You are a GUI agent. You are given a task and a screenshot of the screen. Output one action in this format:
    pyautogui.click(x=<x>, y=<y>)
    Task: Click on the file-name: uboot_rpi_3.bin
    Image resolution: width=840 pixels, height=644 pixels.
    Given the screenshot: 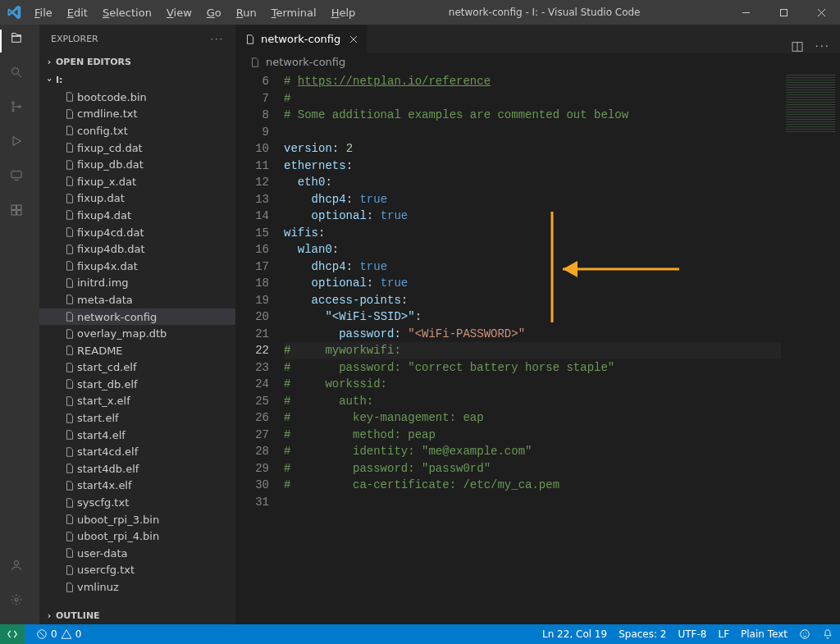 What is the action you would take?
    pyautogui.click(x=118, y=520)
    